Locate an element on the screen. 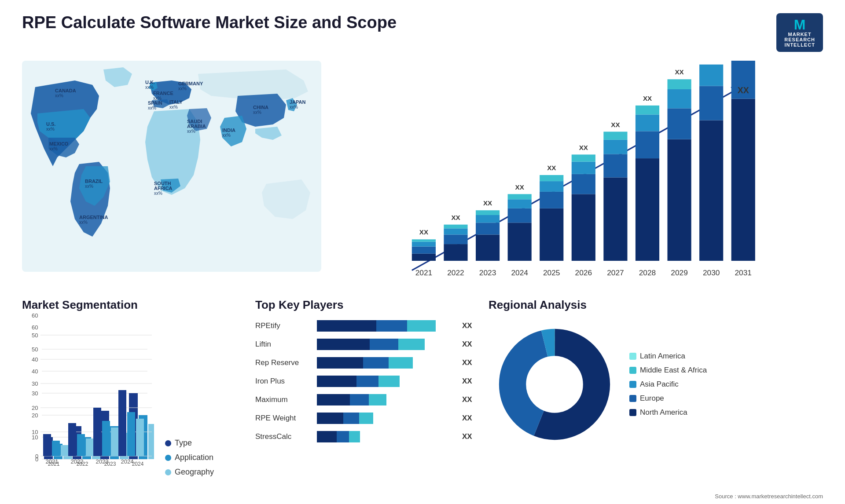 Image resolution: width=845 pixels, height=504 pixels. player-name-stresscalc: StressCalc is located at coordinates (284, 437).